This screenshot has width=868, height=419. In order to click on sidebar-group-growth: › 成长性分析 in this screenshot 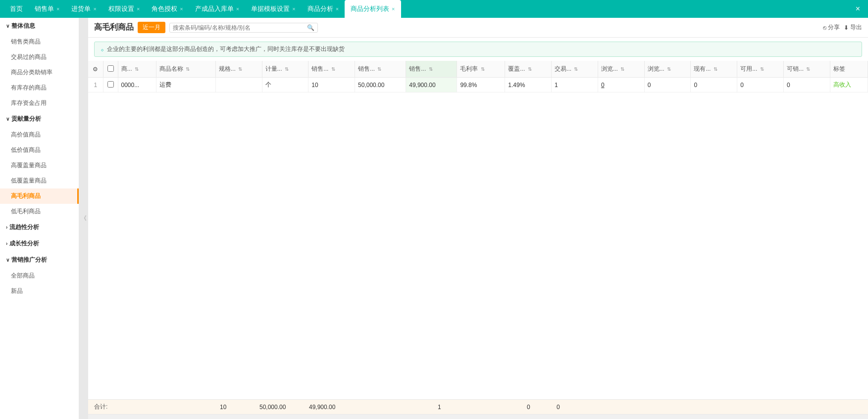, I will do `click(40, 243)`.